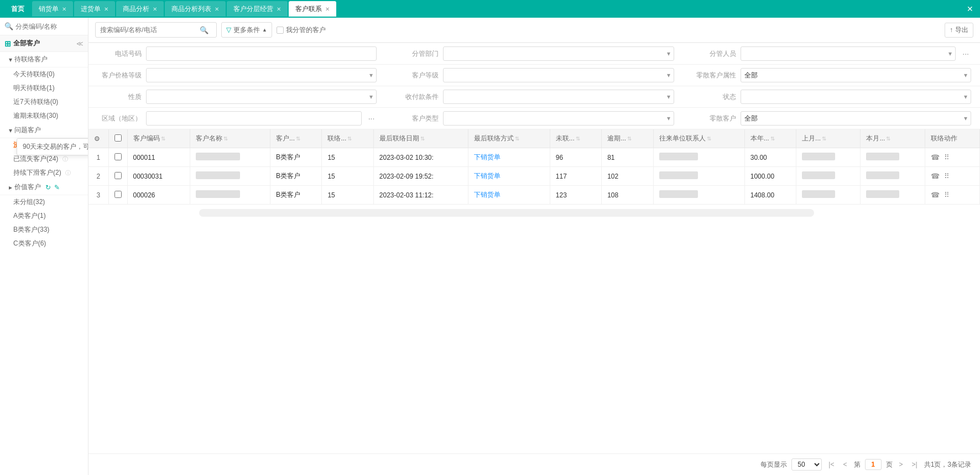  What do you see at coordinates (52, 27) in the screenshot?
I see `sidebar-search-input` at bounding box center [52, 27].